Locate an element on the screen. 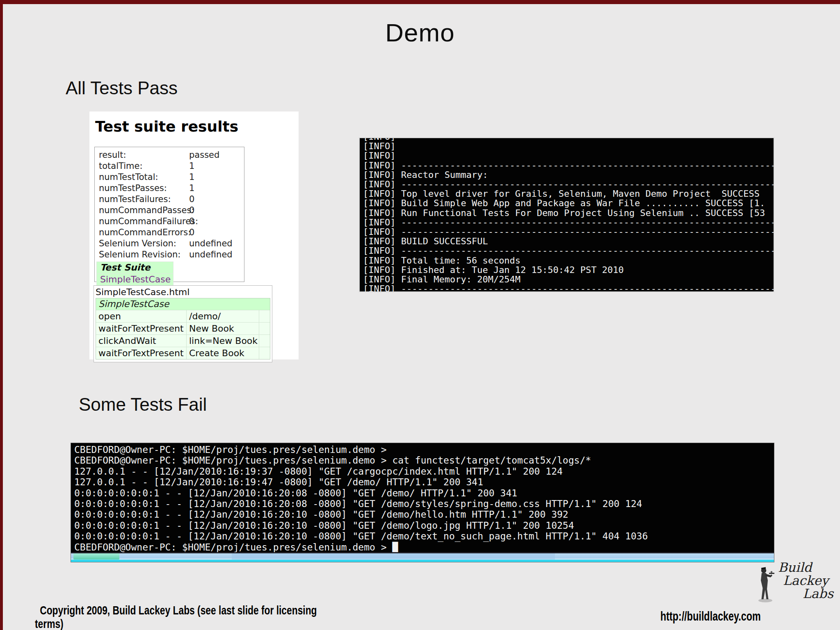  stat-value: passed is located at coordinates (204, 155).